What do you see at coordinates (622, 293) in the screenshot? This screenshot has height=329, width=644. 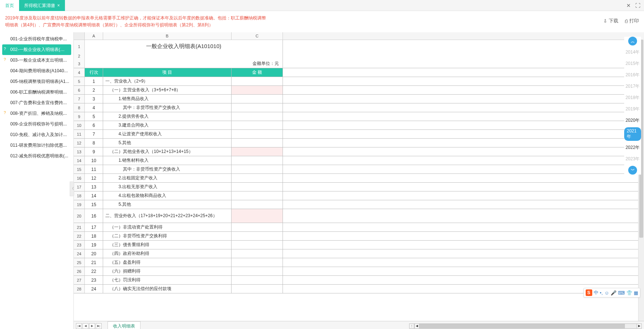 I see `ime-keyboard-icon: ⌨` at bounding box center [622, 293].